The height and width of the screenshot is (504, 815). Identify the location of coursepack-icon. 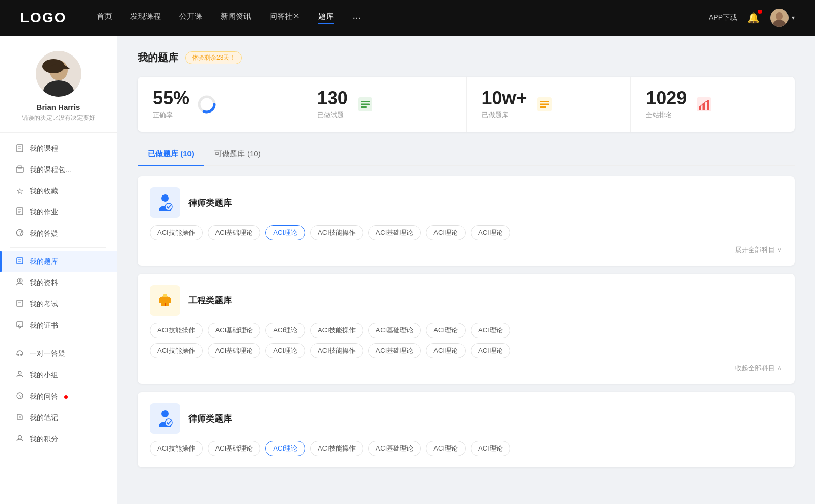
(20, 170).